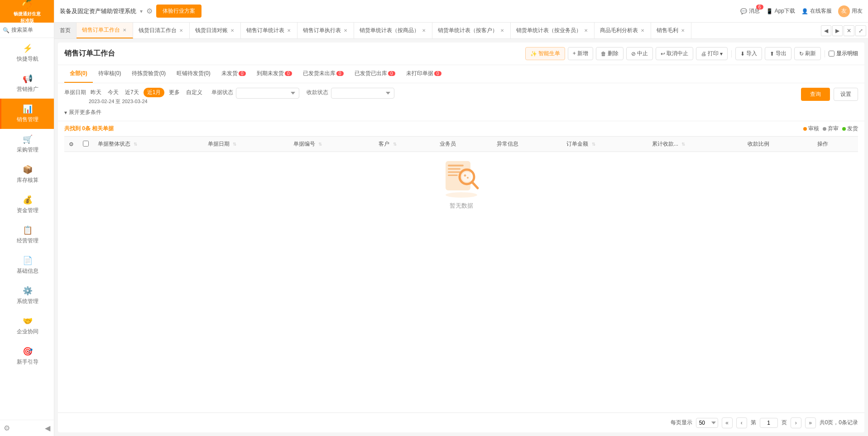 This screenshot has width=868, height=436. Describe the element at coordinates (861, 31) in the screenshot. I see `tab-expand: ⤢` at that location.